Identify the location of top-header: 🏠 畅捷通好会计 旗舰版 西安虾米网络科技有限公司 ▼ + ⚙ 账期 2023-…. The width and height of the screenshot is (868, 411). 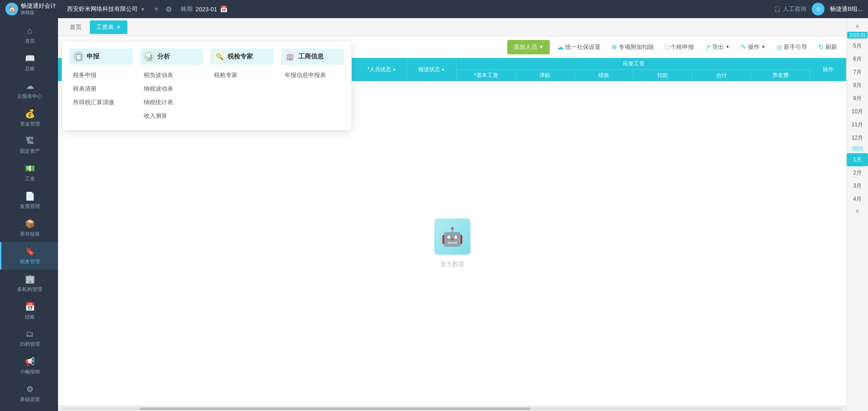
(434, 9).